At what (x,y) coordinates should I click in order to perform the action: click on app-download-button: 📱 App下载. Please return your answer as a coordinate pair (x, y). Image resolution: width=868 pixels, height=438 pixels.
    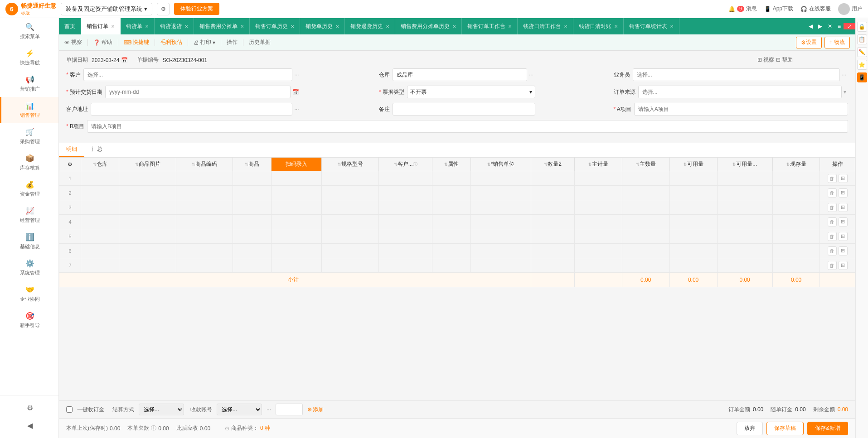
    Looking at the image, I should click on (779, 9).